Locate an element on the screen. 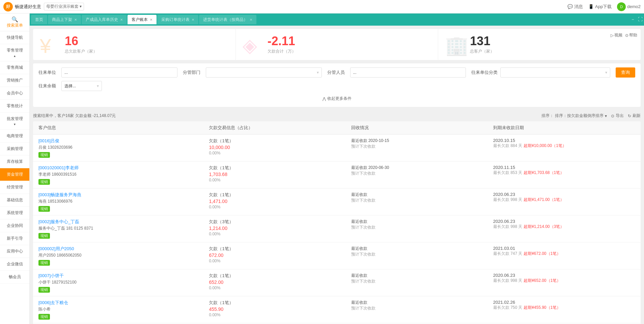 The image size is (644, 324). overdue-info: 最长欠款 998 天 超期¥1,471.00（1笔） is located at coordinates (564, 200).